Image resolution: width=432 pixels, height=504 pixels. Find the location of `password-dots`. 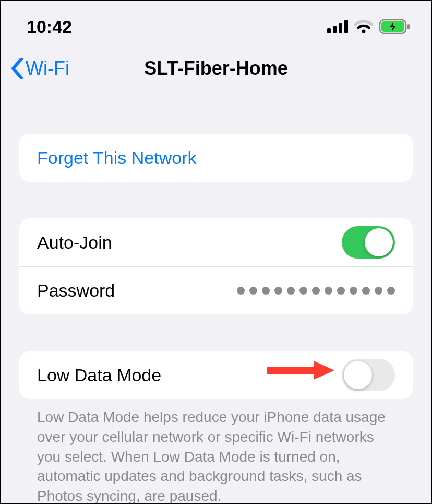

password-dots is located at coordinates (316, 290).